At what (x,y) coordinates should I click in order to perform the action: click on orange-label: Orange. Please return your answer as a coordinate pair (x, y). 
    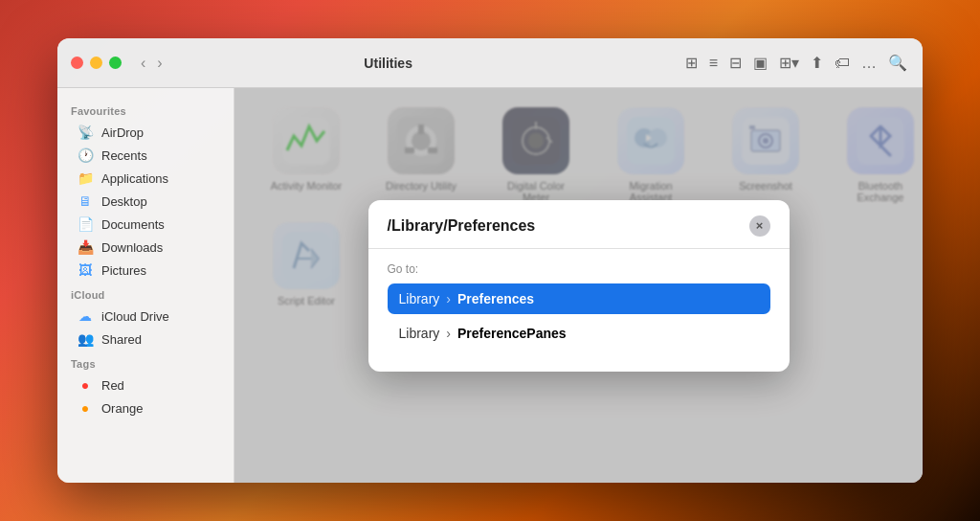
    Looking at the image, I should click on (122, 408).